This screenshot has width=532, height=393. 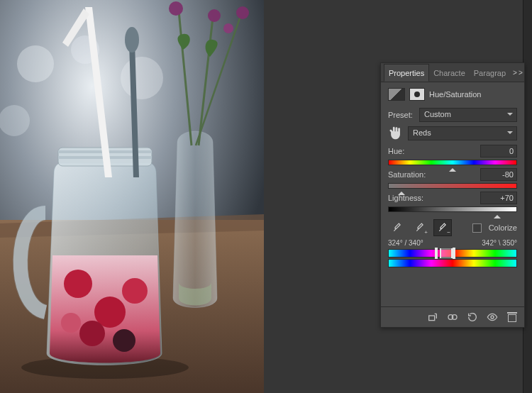 What do you see at coordinates (453, 115) in the screenshot?
I see `preset-row: Preset: Custom` at bounding box center [453, 115].